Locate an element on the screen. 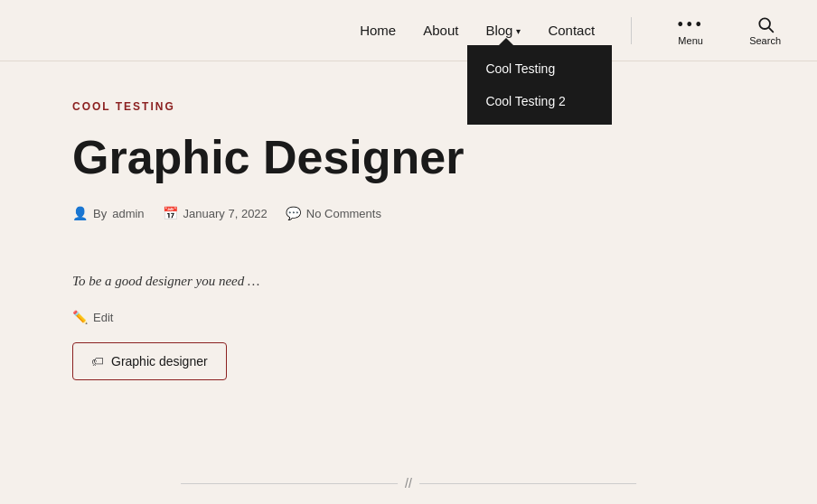  dropdown-item-cool-testing-2: Cool Testing 2 is located at coordinates (540, 101).